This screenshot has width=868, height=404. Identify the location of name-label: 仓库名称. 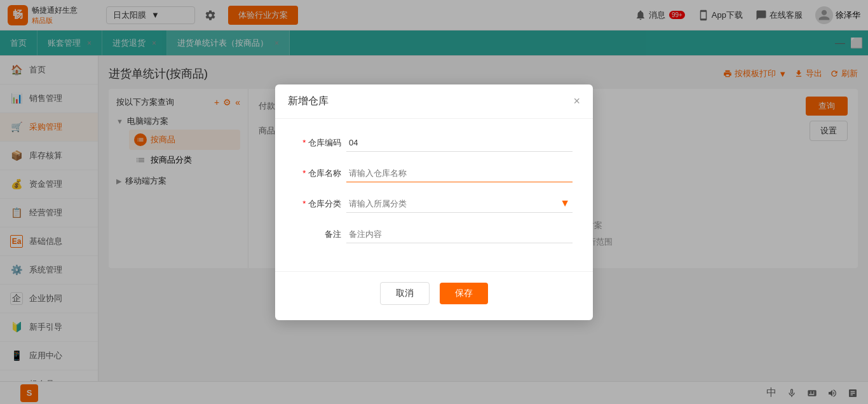
(321, 173).